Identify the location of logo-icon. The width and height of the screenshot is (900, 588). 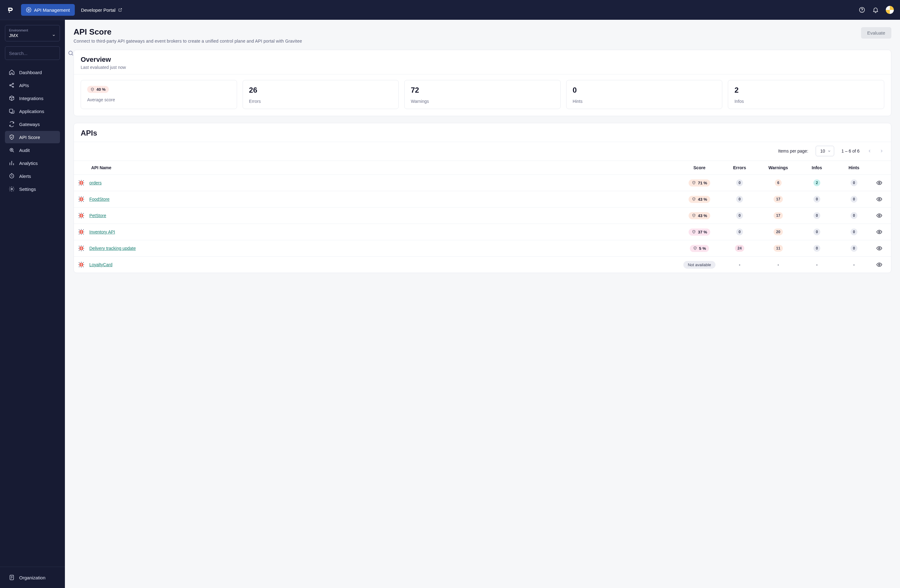
(10, 10).